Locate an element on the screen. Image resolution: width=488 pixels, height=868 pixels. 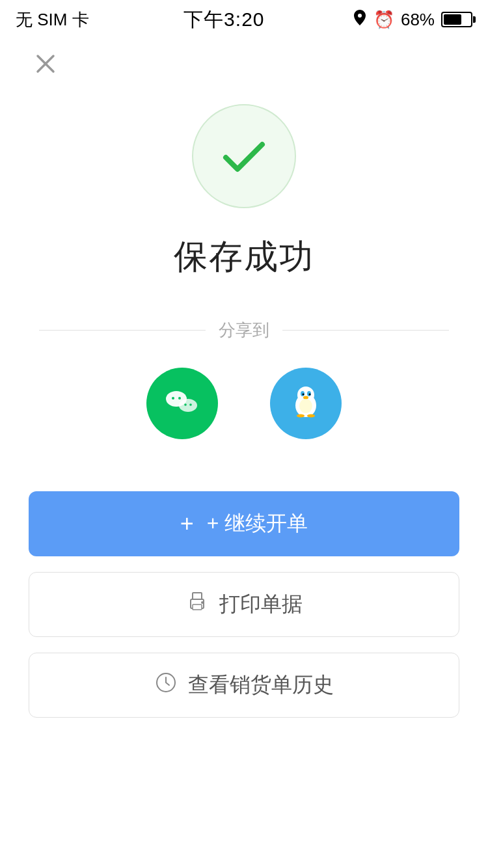
share-label: 分享到 is located at coordinates (244, 331).